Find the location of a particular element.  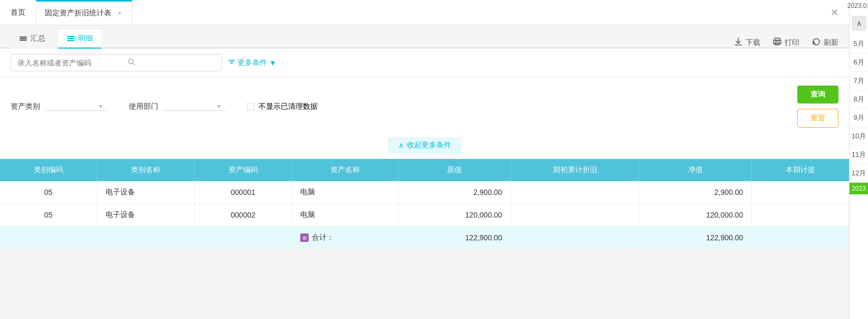

more-conditions-button: 更多条件 ▼ is located at coordinates (252, 63).